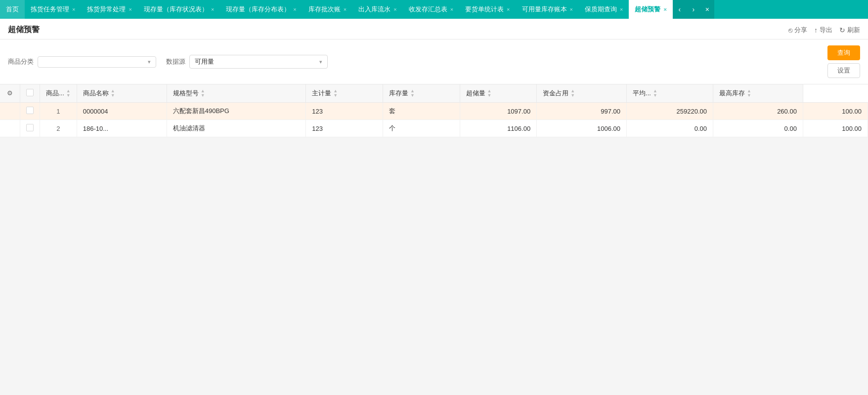 Image resolution: width=868 pixels, height=395 pixels. I want to click on gear-icon: ⚙, so click(10, 93).